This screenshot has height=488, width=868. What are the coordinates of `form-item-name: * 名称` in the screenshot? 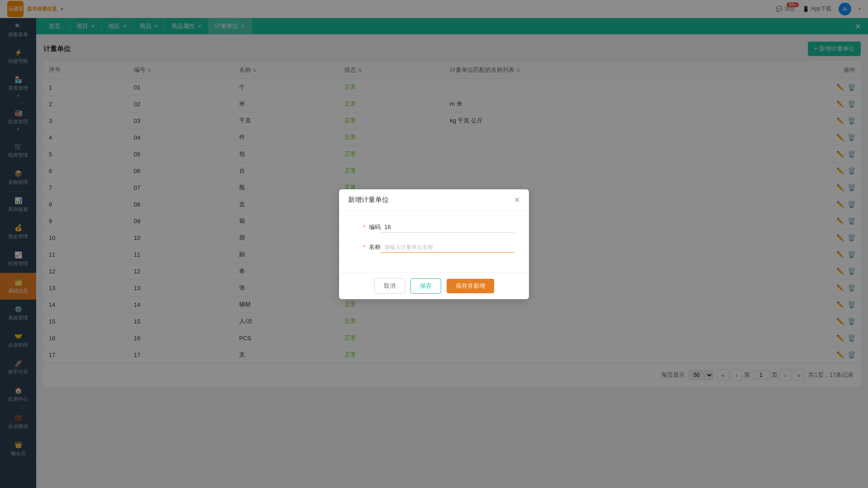 It's located at (434, 247).